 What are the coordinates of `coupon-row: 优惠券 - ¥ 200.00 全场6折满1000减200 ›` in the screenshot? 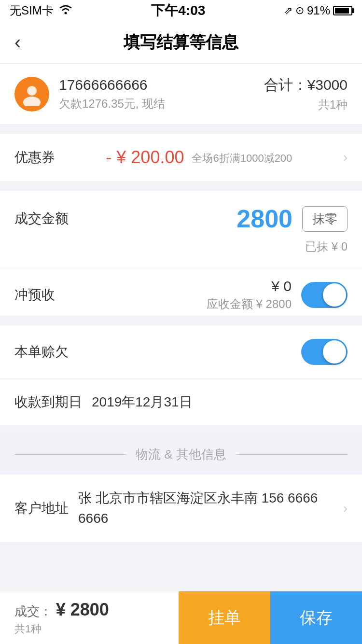 It's located at (181, 157).